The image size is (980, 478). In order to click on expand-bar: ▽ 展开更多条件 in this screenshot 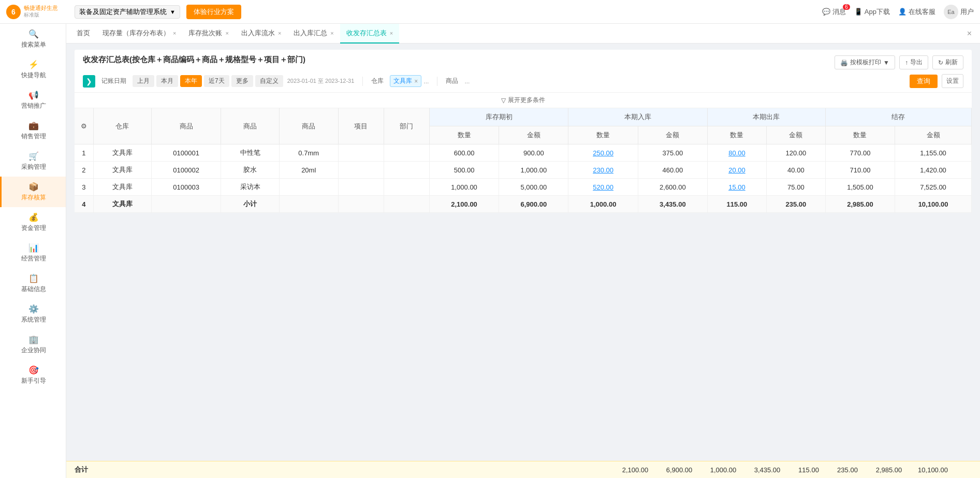, I will do `click(523, 100)`.